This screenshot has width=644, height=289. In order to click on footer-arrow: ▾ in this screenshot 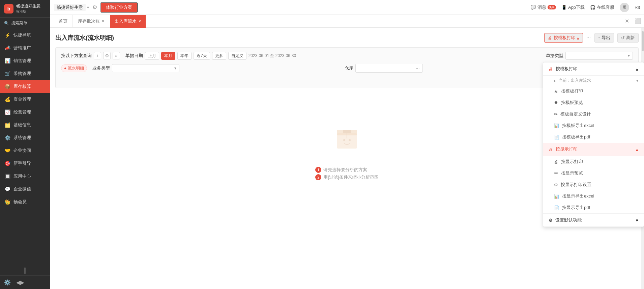, I will do `click(637, 220)`.